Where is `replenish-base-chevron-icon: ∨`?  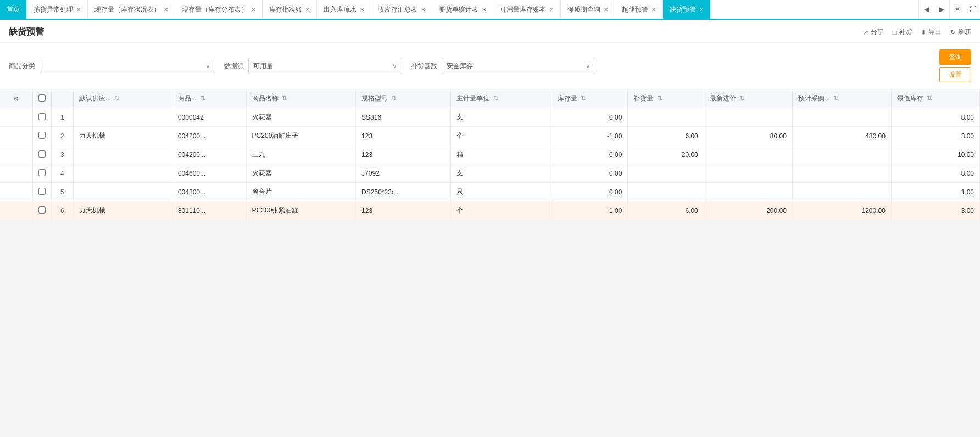 replenish-base-chevron-icon: ∨ is located at coordinates (588, 66).